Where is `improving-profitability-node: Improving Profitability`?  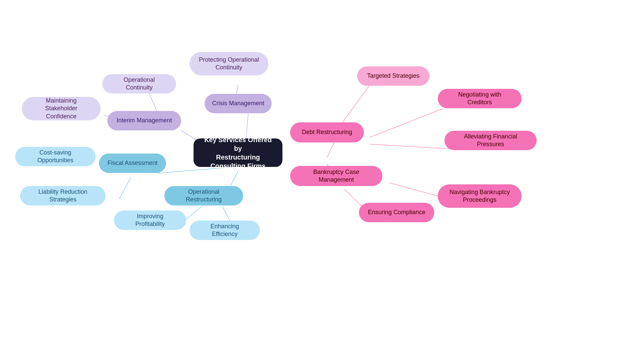 improving-profitability-node: Improving Profitability is located at coordinates (150, 220).